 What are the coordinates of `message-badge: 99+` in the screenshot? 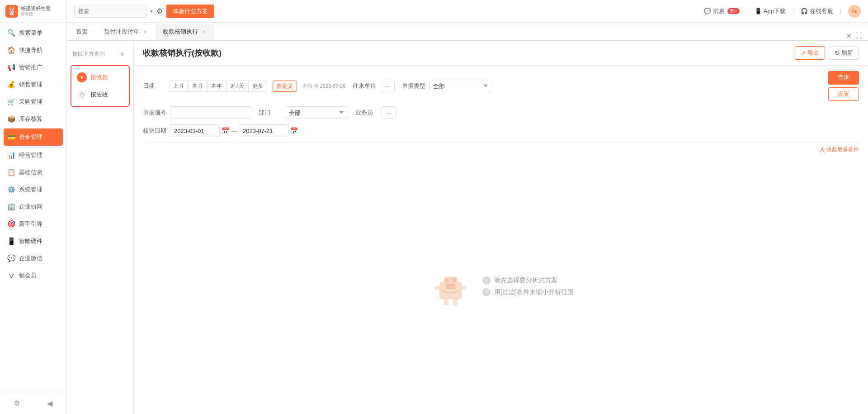 It's located at (733, 11).